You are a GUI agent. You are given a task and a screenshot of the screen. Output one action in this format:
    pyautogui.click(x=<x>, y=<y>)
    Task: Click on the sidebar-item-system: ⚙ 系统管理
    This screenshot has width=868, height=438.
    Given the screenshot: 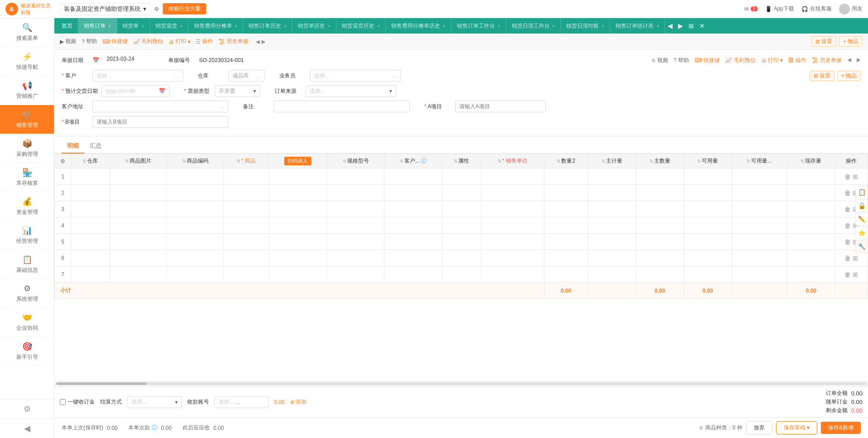 What is the action you would take?
    pyautogui.click(x=27, y=294)
    